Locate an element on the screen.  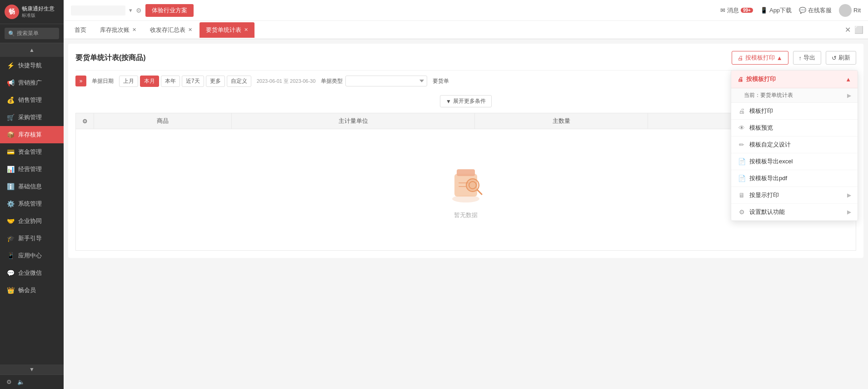
tab-home: 首页 is located at coordinates (80, 30).